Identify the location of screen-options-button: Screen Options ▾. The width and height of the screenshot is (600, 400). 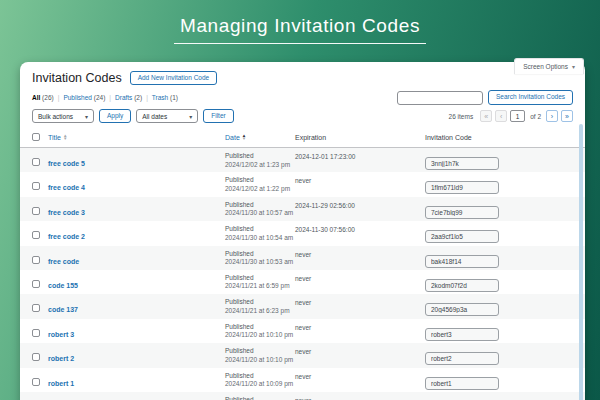
(549, 66).